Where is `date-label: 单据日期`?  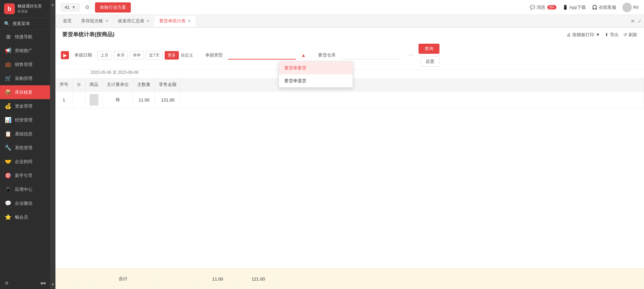 date-label: 单据日期 is located at coordinates (83, 55).